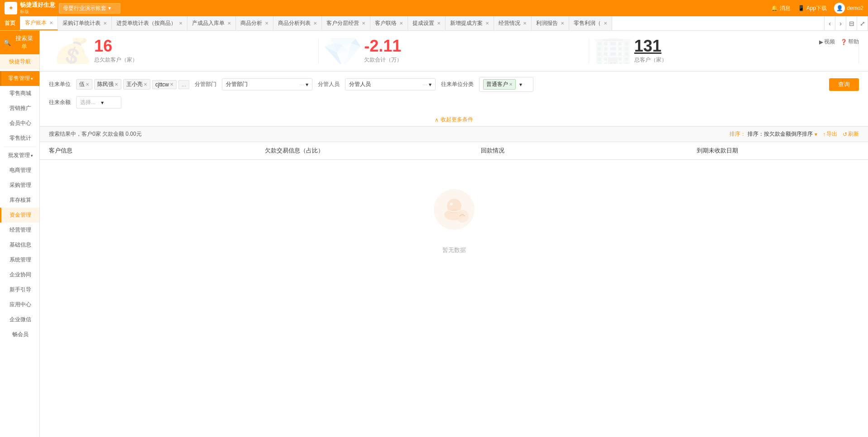 This screenshot has width=868, height=437. Describe the element at coordinates (830, 24) in the screenshot. I see `tab-prev-btn: ‹` at that location.